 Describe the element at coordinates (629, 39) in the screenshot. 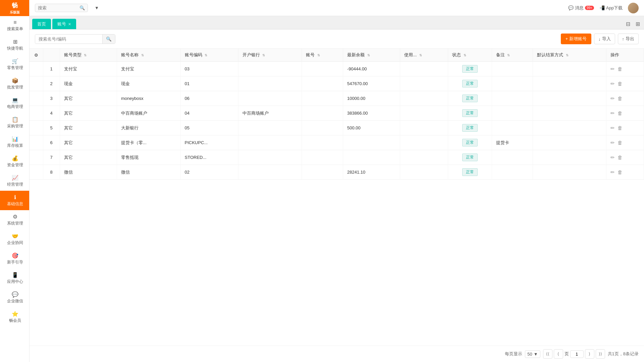

I see `export-button: ↑ 导出` at that location.